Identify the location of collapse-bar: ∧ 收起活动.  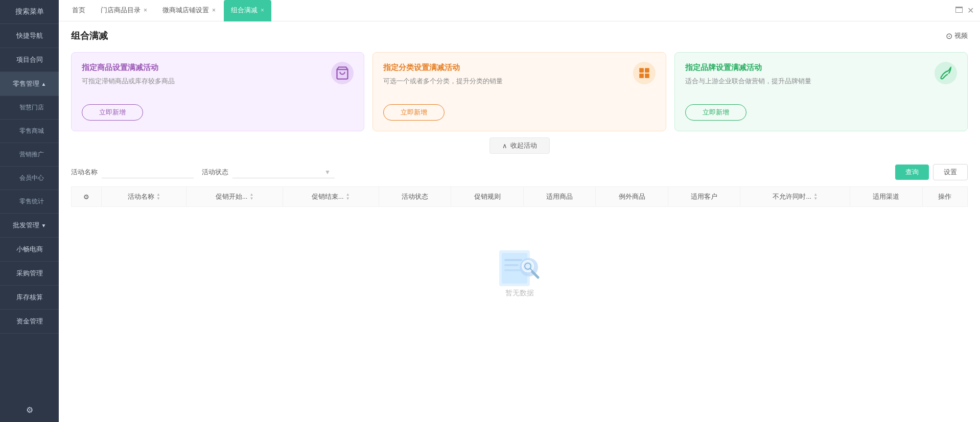
(519, 145).